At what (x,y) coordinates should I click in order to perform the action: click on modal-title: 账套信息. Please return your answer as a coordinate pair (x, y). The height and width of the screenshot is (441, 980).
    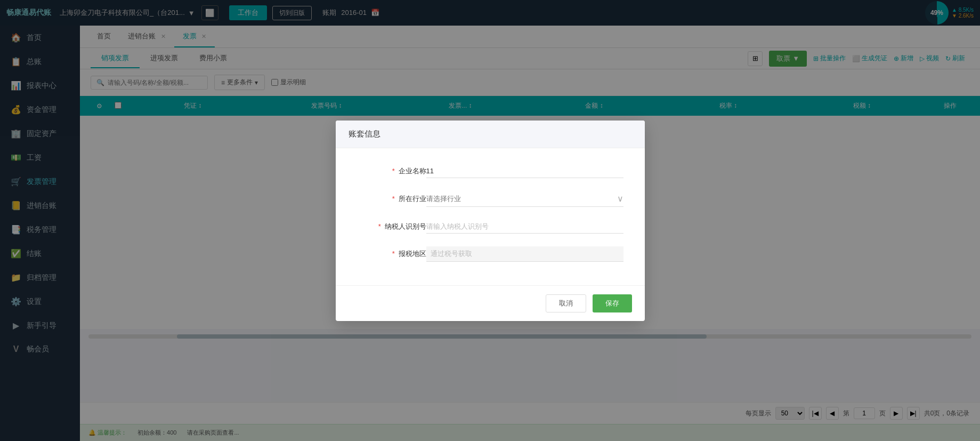
    Looking at the image, I should click on (490, 134).